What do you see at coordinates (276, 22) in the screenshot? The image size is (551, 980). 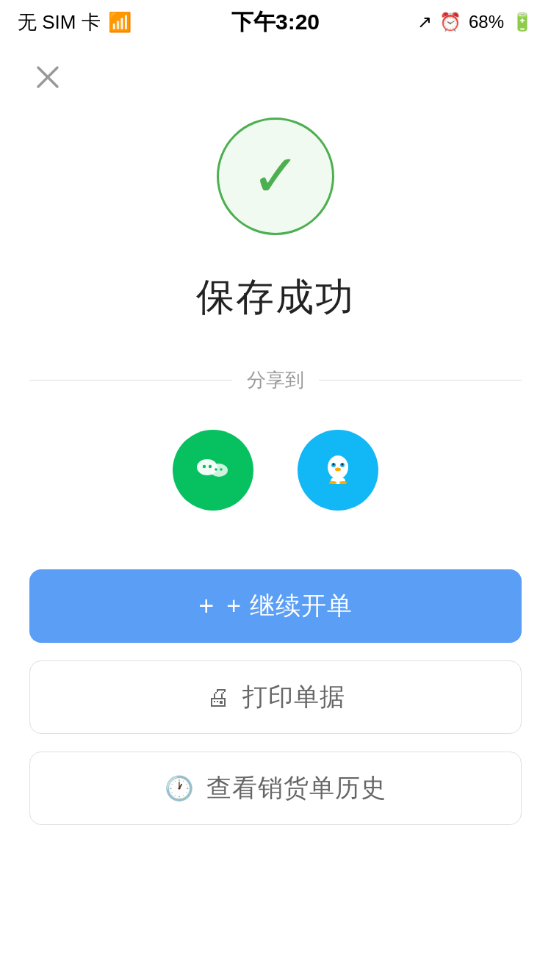 I see `status-time: 下午3:20` at bounding box center [276, 22].